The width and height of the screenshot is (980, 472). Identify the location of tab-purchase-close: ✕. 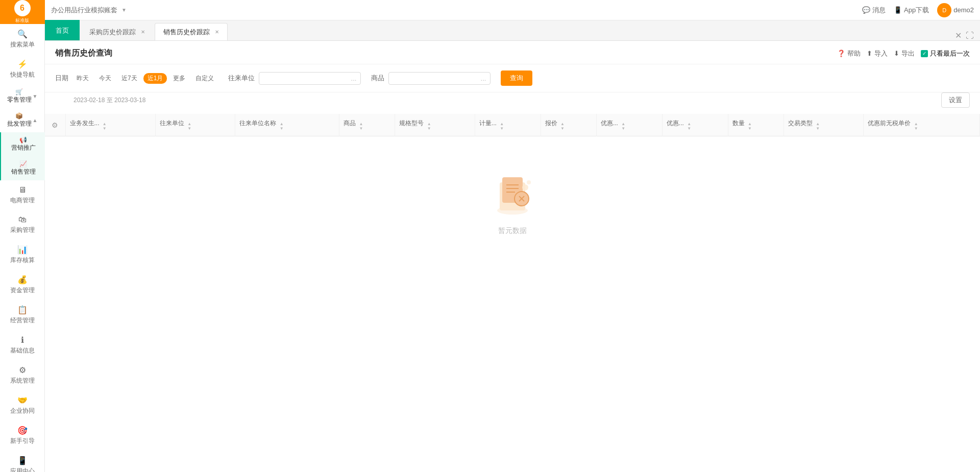
(143, 32).